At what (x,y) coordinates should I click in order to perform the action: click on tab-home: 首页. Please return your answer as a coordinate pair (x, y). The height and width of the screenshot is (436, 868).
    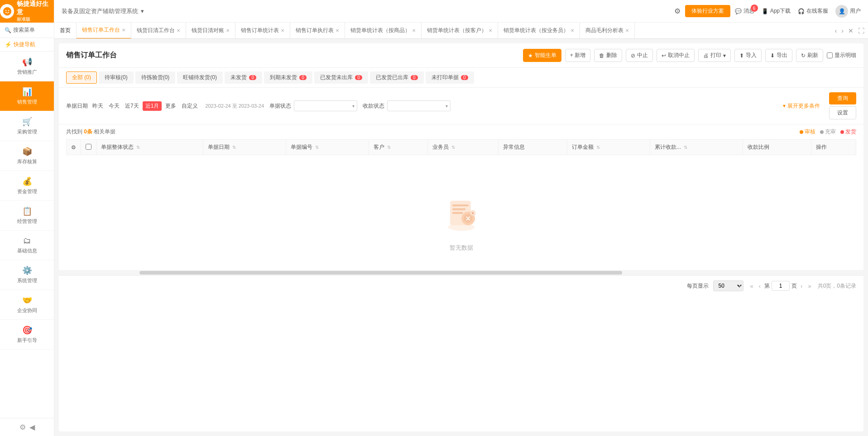
    Looking at the image, I should click on (65, 31).